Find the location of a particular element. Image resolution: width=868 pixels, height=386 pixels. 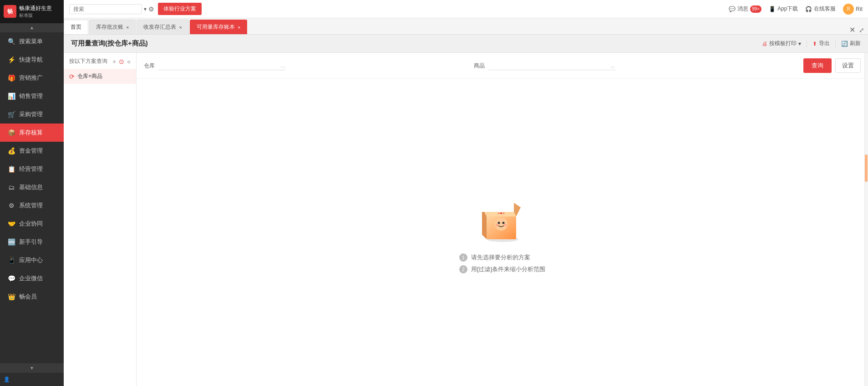

sidebar-item-enterprise: 🤝企业协同 is located at coordinates (32, 224).